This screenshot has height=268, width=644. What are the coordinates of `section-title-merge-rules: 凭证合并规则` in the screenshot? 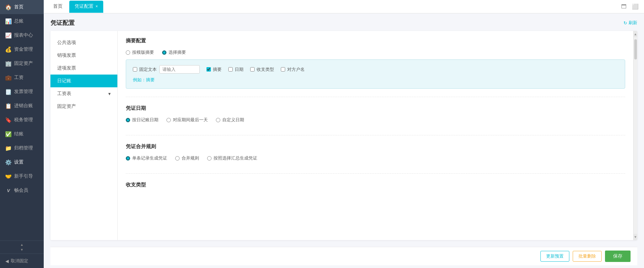 It's located at (375, 146).